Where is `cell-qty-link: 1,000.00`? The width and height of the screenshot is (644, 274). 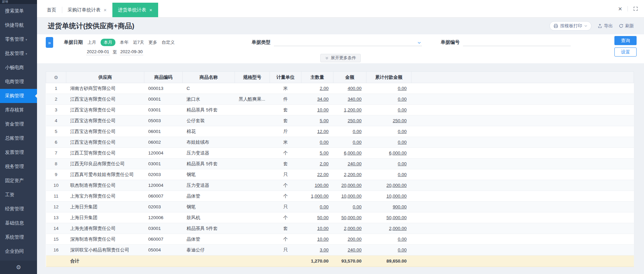 cell-qty-link: 1,000.00 is located at coordinates (320, 196).